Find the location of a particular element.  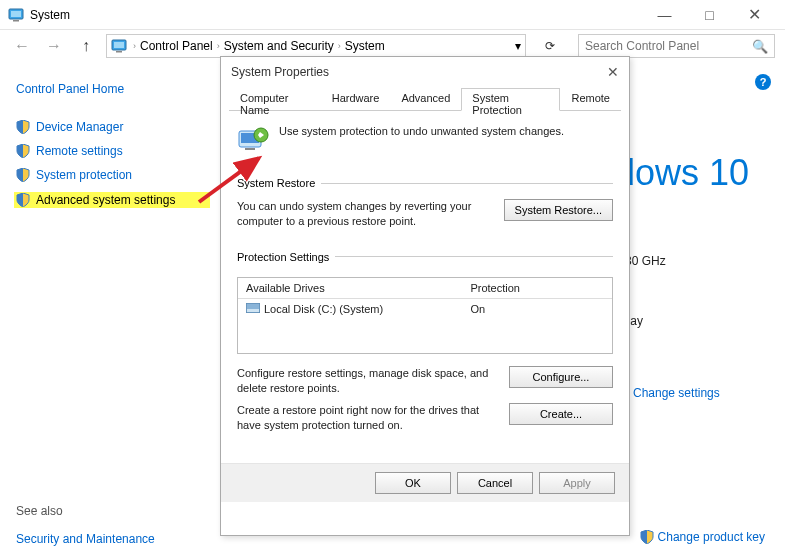

drive-status: On is located at coordinates (537, 326).